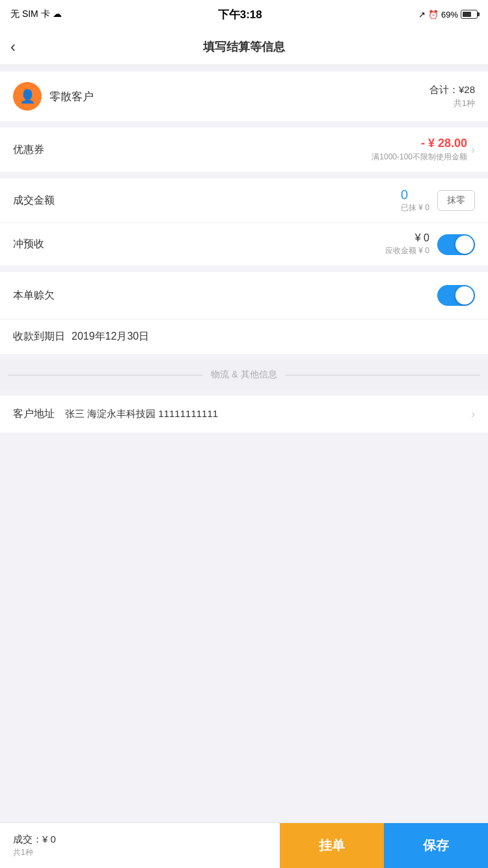  I want to click on precharge-right: ¥ 0 应收金额 ¥ 0, so click(430, 245).